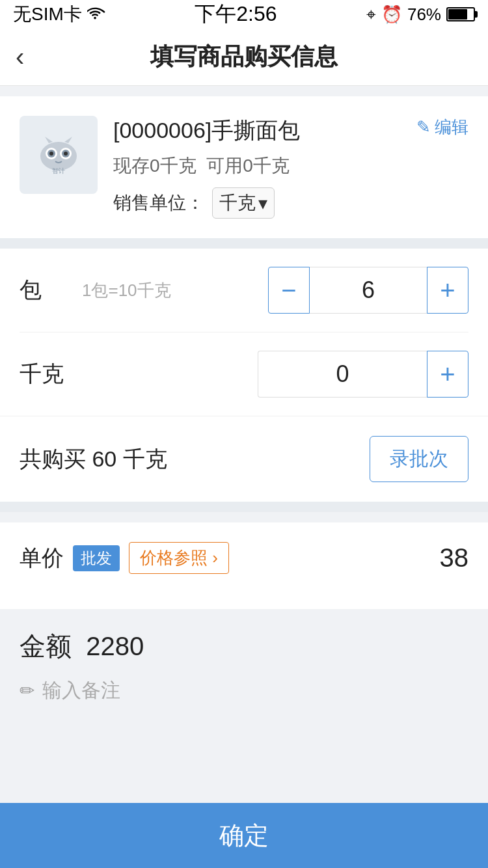 The width and height of the screenshot is (488, 868). What do you see at coordinates (244, 57) in the screenshot?
I see `nav-bar: ‹ 填写商品购买信息` at bounding box center [244, 57].